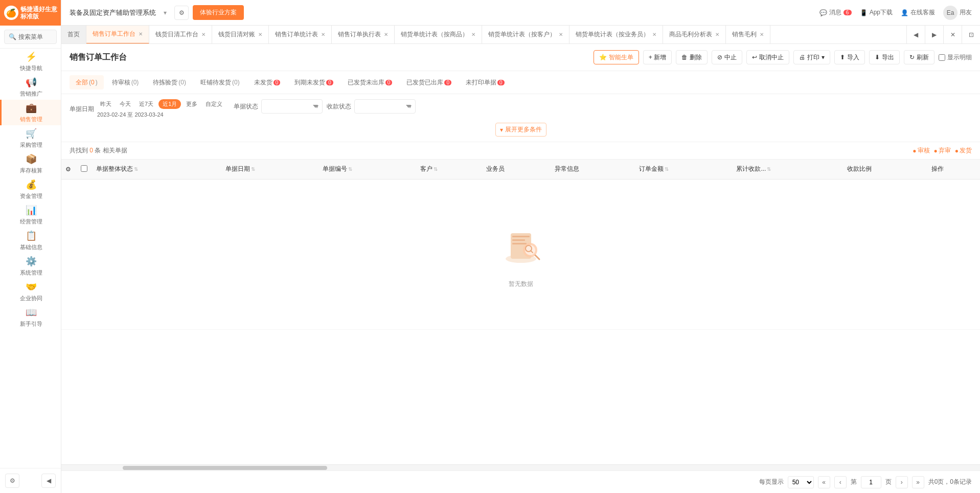  I want to click on sidebar-settings-button: ⚙, so click(12, 481).